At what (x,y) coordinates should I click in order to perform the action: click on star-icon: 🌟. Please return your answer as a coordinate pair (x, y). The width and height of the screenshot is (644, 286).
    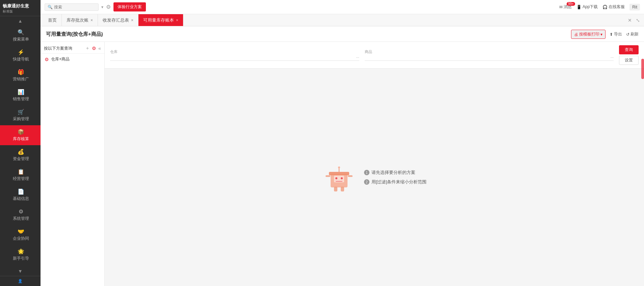
    Looking at the image, I should click on (21, 251).